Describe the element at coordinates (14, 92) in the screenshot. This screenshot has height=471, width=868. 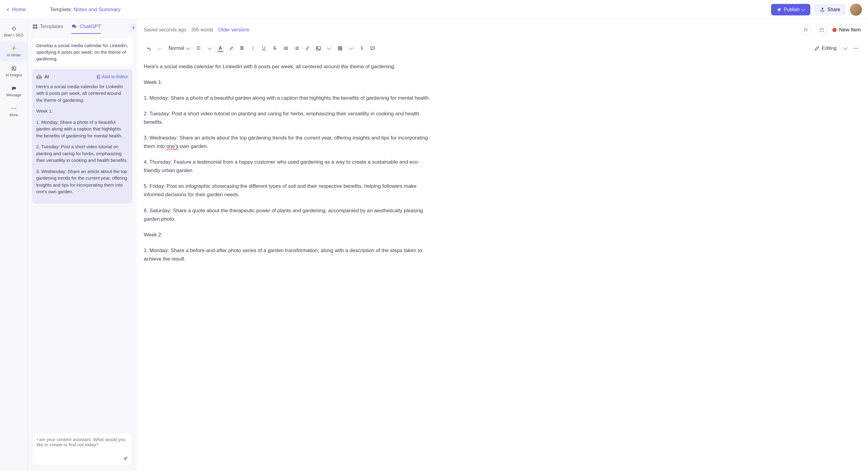
I see `rail-message: Message` at that location.